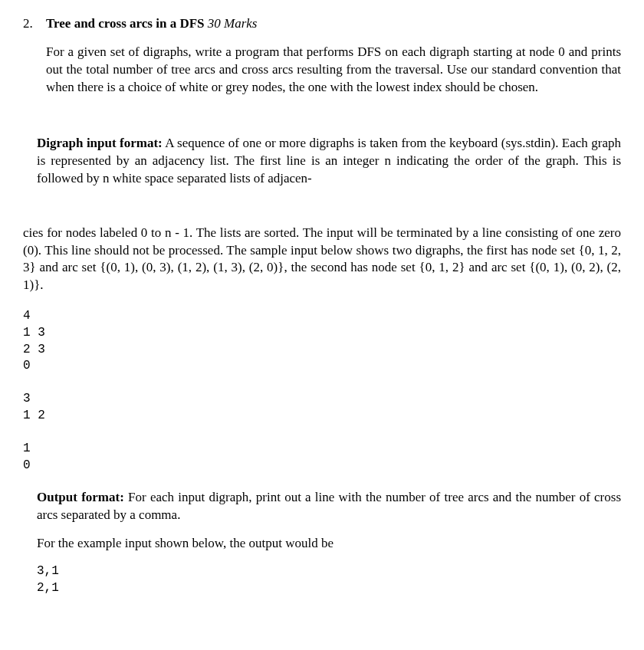  What do you see at coordinates (322, 71) in the screenshot?
I see `problem-body: For a given set of digraphs, write a pro…` at bounding box center [322, 71].